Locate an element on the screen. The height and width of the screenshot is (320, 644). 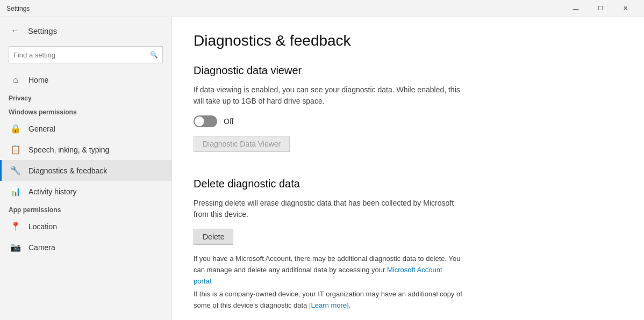
section-label-windows-permissions: Windows permissions is located at coordinates (86, 111).